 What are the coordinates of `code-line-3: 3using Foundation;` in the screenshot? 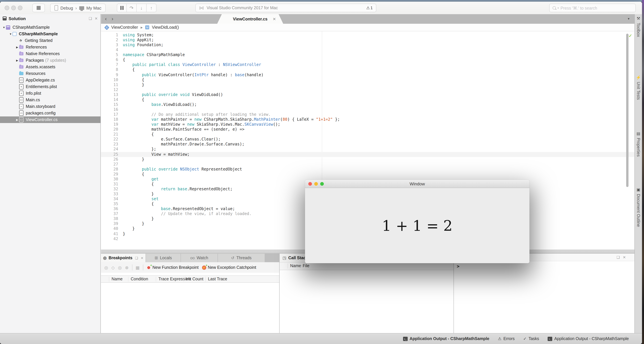 It's located at (368, 45).